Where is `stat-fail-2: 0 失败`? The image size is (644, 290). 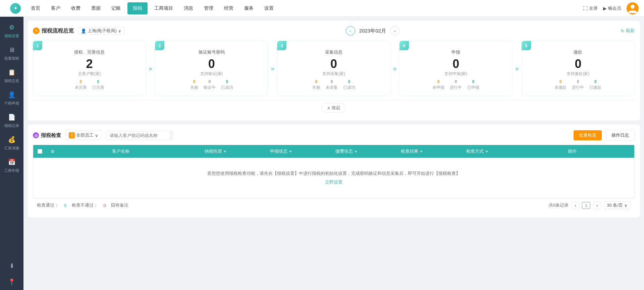 stat-fail-2: 0 失败 is located at coordinates (194, 85).